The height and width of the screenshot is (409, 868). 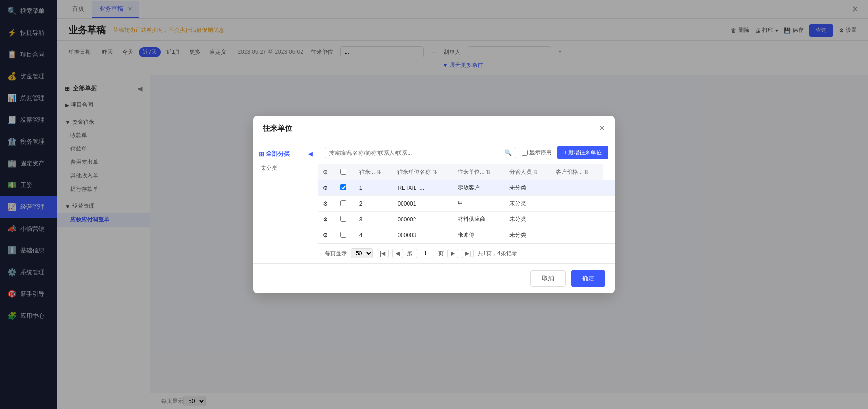 I want to click on row-code-cell: 000002, so click(x=422, y=220).